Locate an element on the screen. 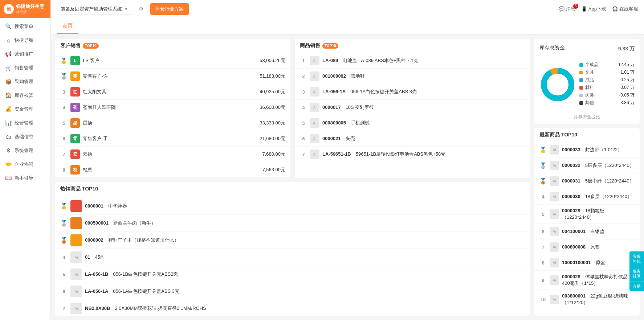 The height and width of the screenshot is (320, 644). product-sales-item: 1 Ai LA-089 电池盖 LA-089 ABS本色+黑种 7.1克 is located at coordinates (412, 61).